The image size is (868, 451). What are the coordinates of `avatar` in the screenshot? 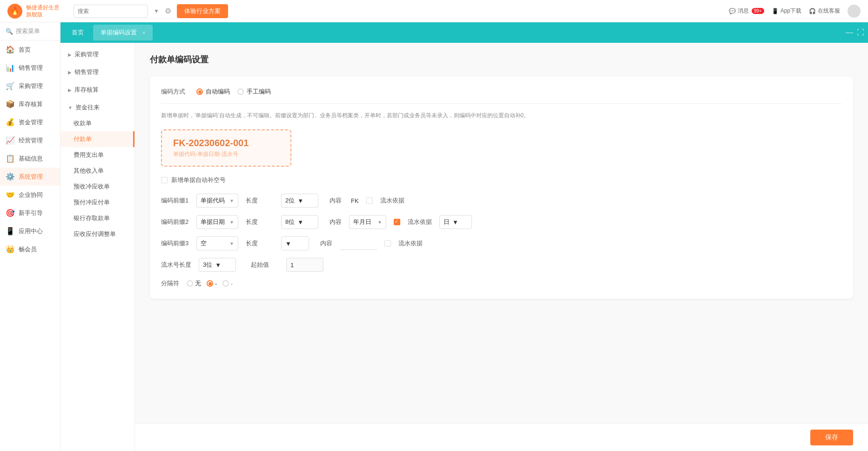 It's located at (854, 11).